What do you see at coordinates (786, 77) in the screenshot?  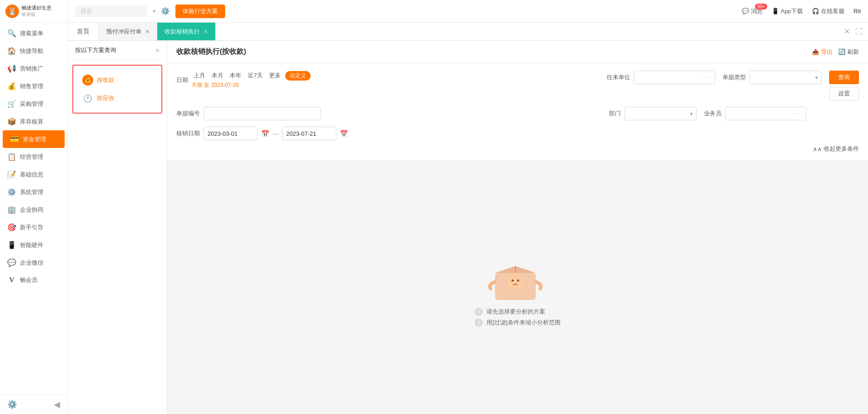 I see `doc-type-select` at bounding box center [786, 77].